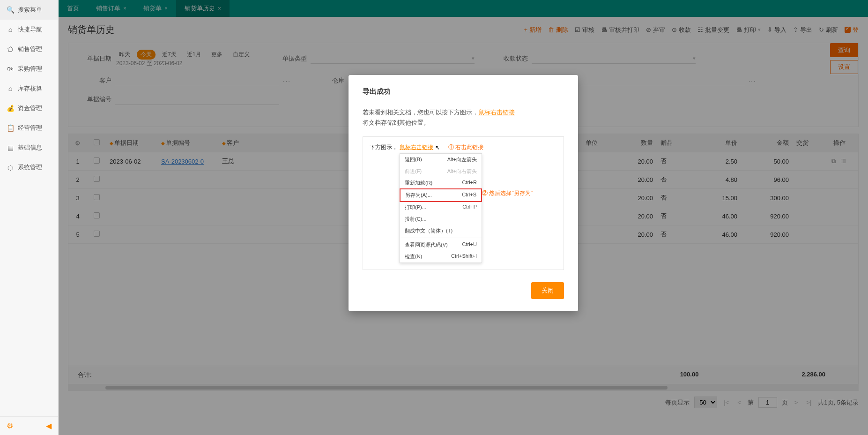 The width and height of the screenshot is (868, 435). I want to click on bag-icon: 🛍, so click(10, 69).